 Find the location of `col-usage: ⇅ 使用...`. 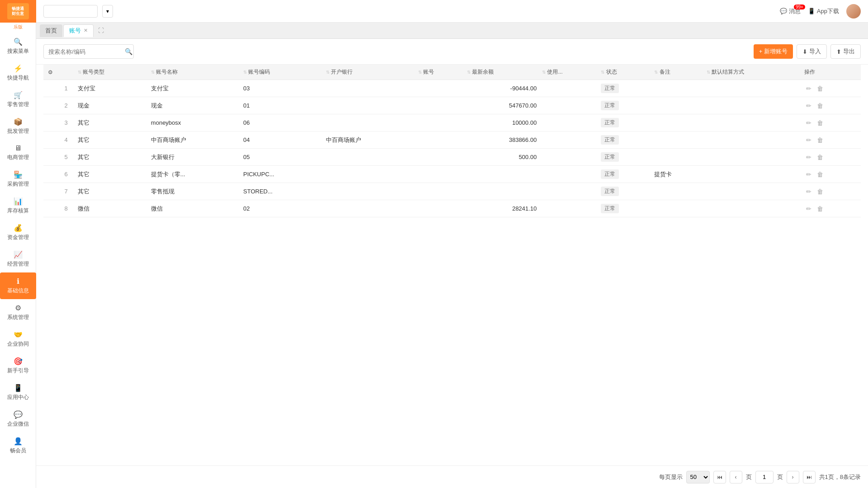

col-usage: ⇅ 使用... is located at coordinates (569, 72).